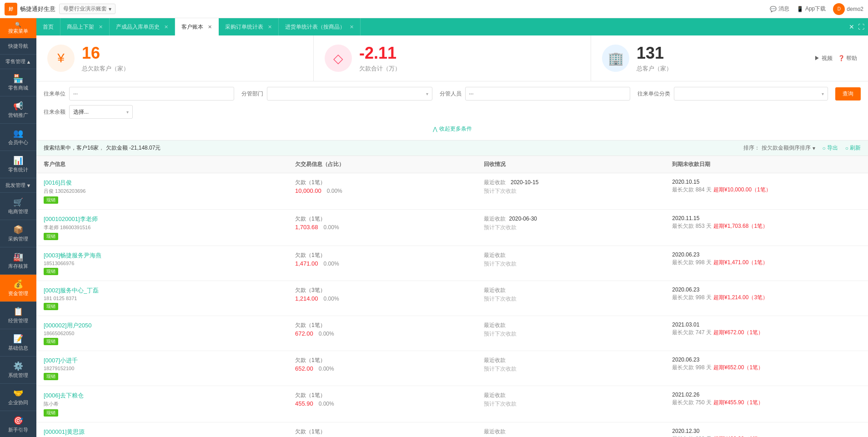 The height and width of the screenshot is (437, 868). I want to click on maximize-btn: ⛶, so click(861, 27).